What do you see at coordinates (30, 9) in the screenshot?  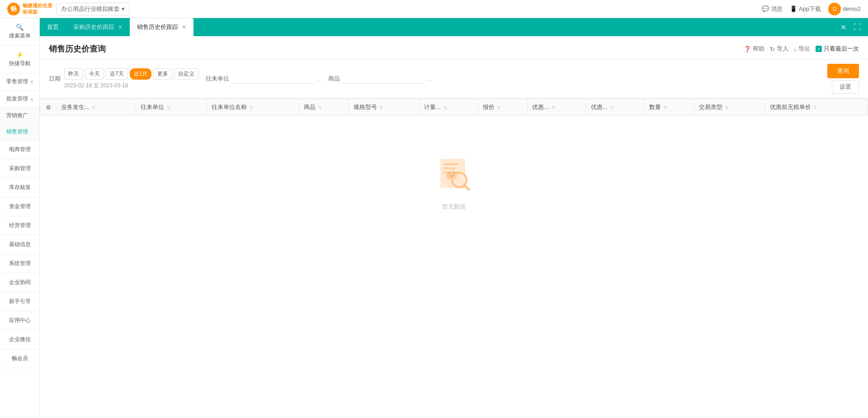 I see `logo-area: 畅 畅捷通好生意 标准版` at bounding box center [30, 9].